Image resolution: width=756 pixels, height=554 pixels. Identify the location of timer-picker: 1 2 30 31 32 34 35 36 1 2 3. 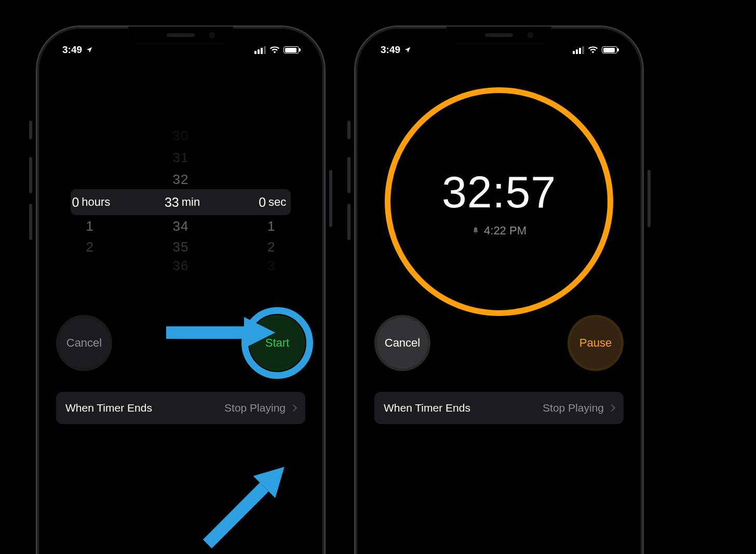
(181, 205).